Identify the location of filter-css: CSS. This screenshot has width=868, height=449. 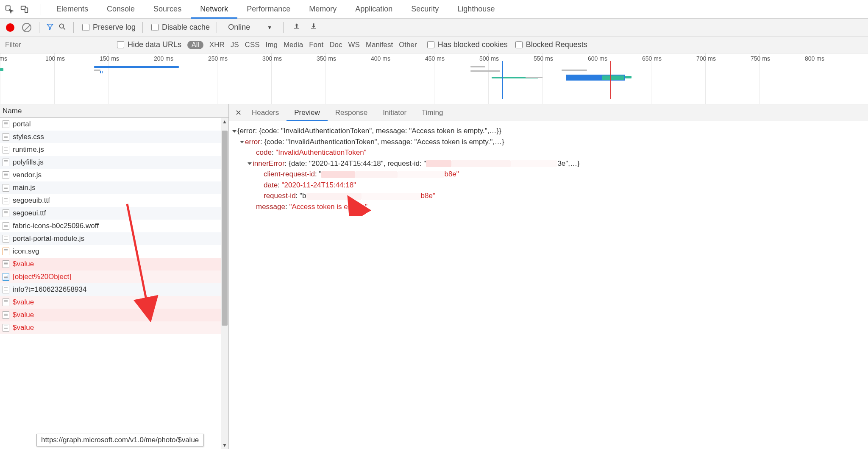
(253, 45).